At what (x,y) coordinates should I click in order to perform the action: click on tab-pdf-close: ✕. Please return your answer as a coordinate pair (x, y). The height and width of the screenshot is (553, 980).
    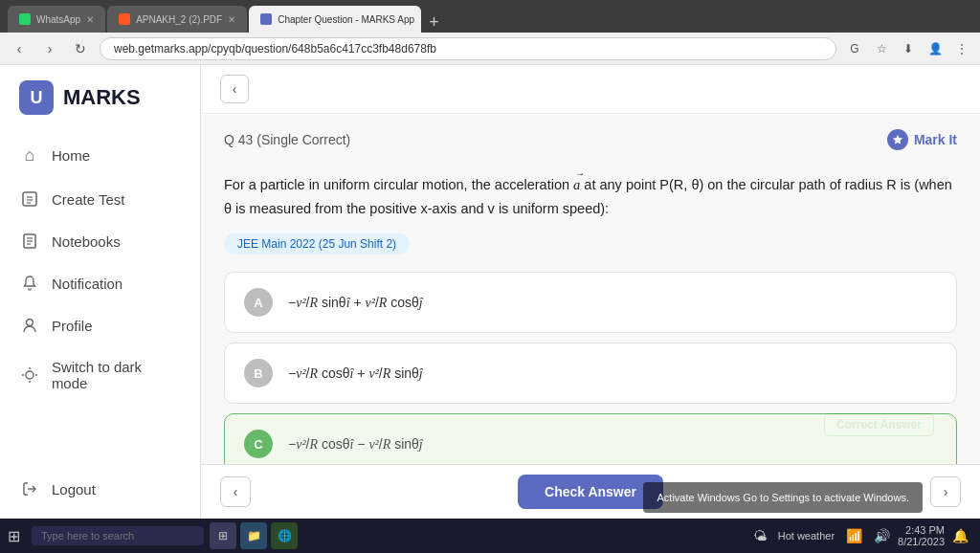
    Looking at the image, I should click on (232, 19).